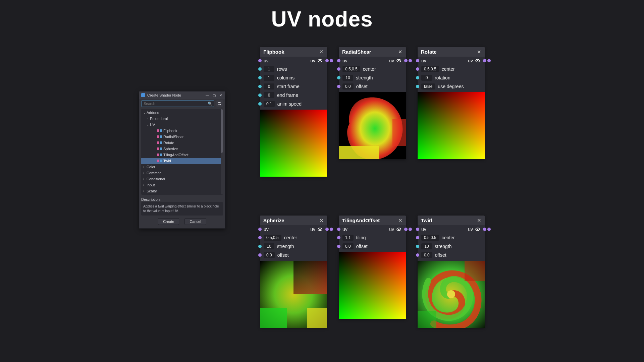 Image resolution: width=644 pixels, height=362 pixels. What do you see at coordinates (222, 152) in the screenshot?
I see `tree-scrollbar` at bounding box center [222, 152].